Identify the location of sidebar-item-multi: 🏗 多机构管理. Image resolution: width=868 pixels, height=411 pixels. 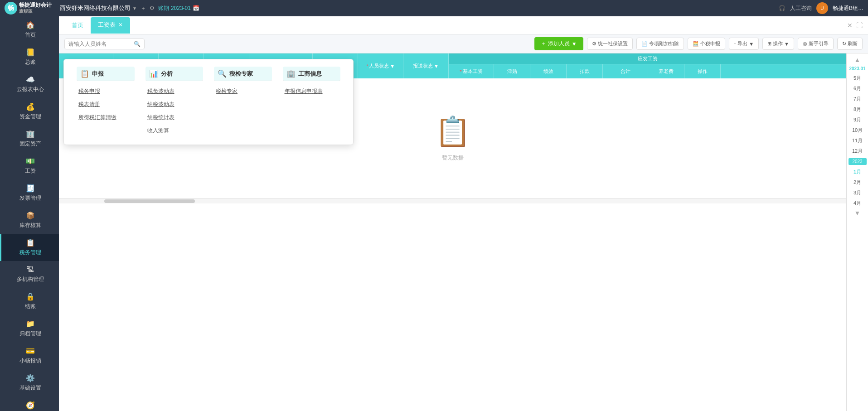
(29, 275).